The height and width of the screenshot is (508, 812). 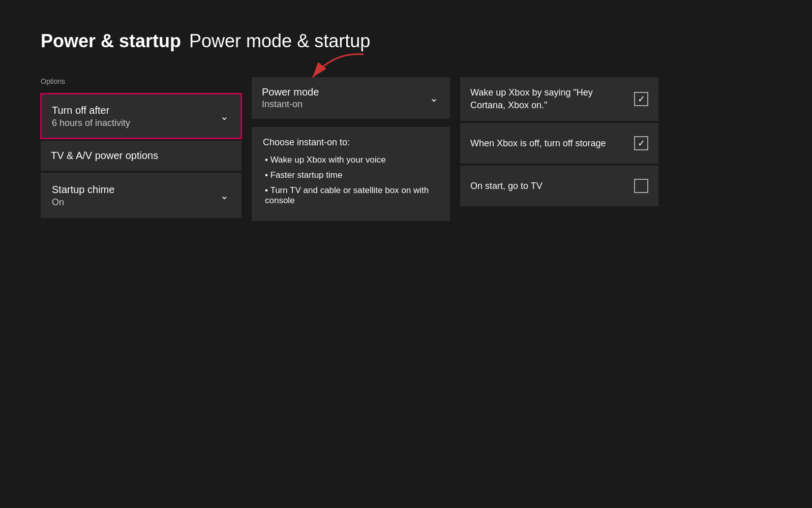 I want to click on instant-on-header: Choose instant-on to:, so click(x=351, y=142).